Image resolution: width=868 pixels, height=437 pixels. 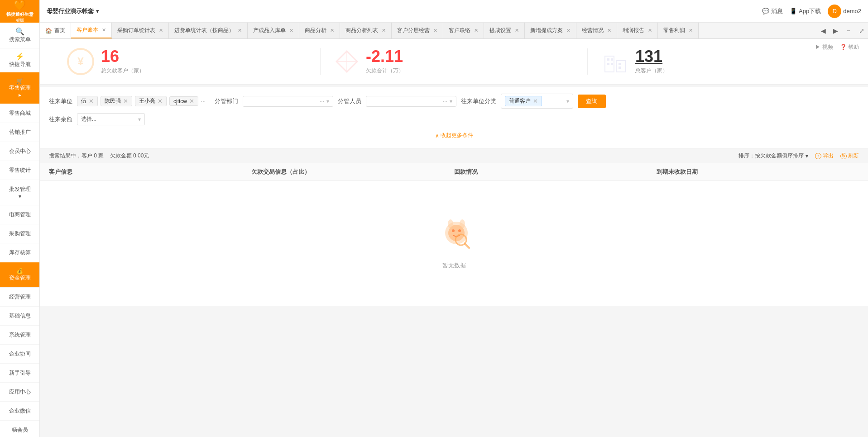 What do you see at coordinates (320, 31) in the screenshot?
I see `tab-goods-analysis: 商品分析 ✕` at bounding box center [320, 31].